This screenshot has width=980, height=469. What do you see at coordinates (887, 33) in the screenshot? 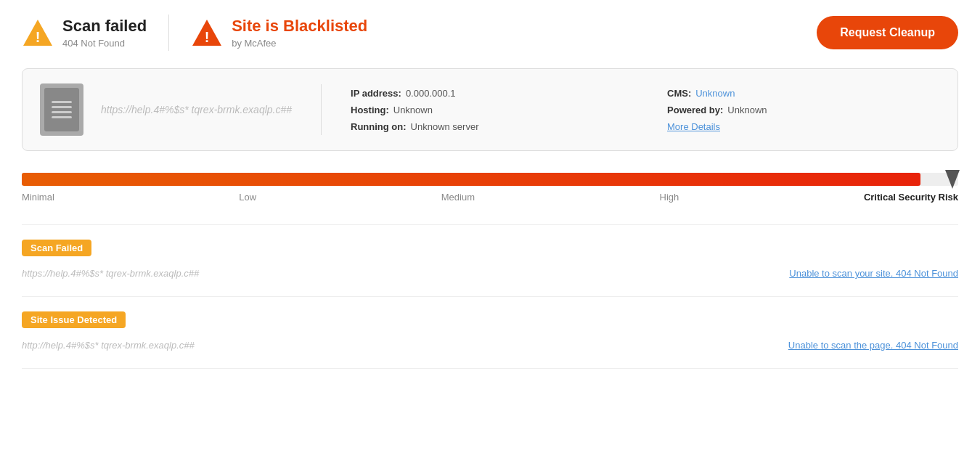
I see `request-cleanup-button: Request Cleanup` at bounding box center [887, 33].